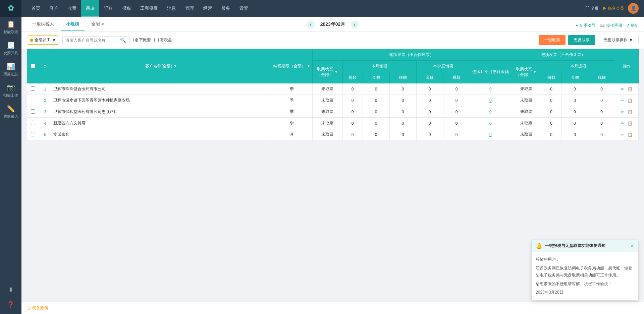  I want to click on row-sq-tax-cell: 0, so click(457, 123).